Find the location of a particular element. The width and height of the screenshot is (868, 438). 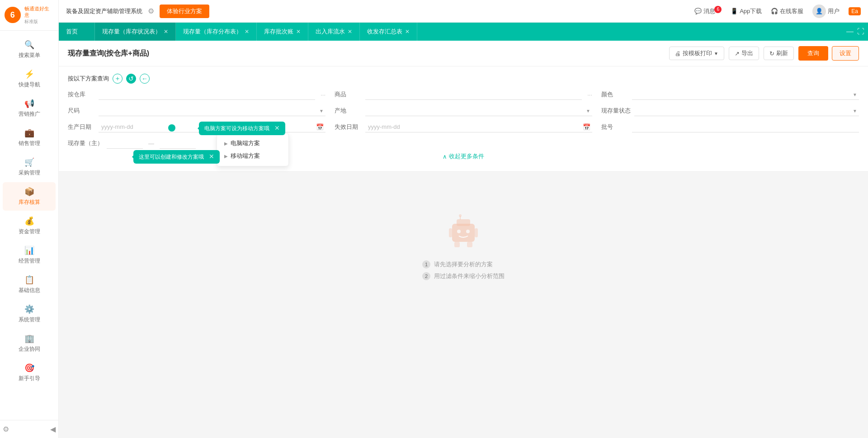

expiry-date-label: 失效日期 is located at coordinates (348, 127).